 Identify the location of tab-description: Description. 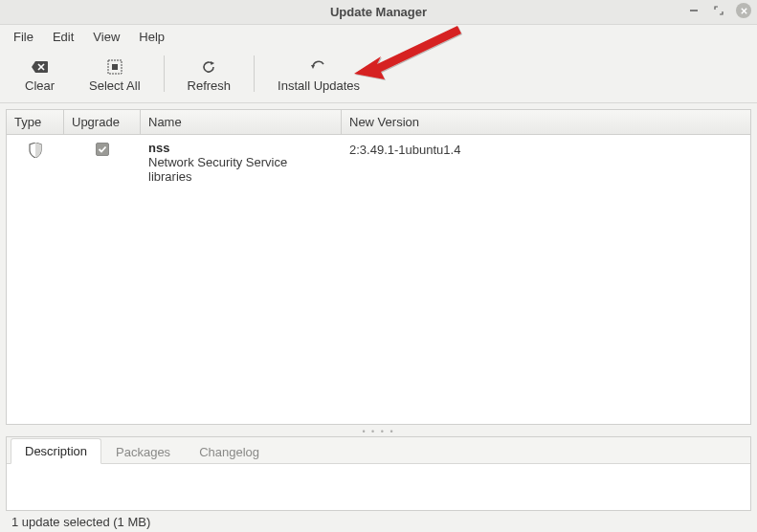
(56, 452).